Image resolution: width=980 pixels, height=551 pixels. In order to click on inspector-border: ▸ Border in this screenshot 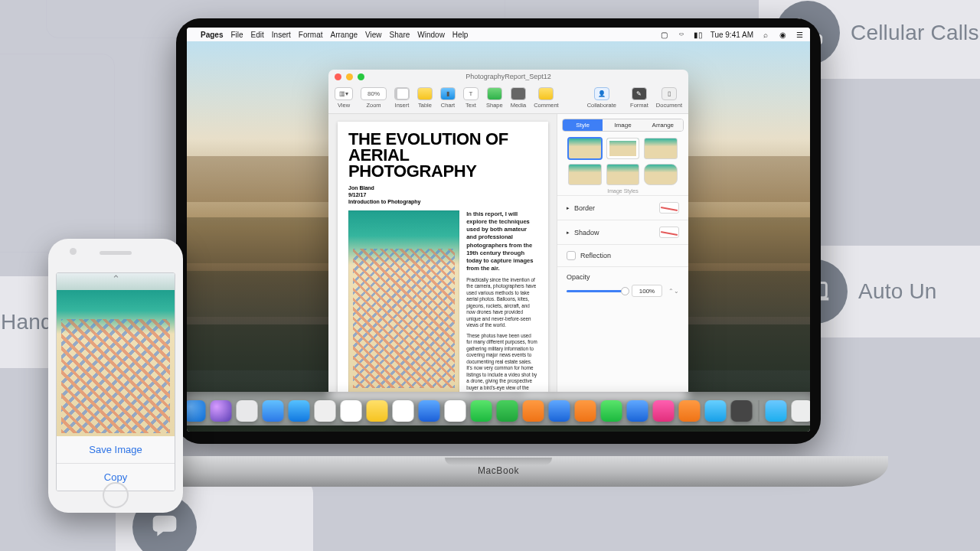, I will do `click(623, 207)`.